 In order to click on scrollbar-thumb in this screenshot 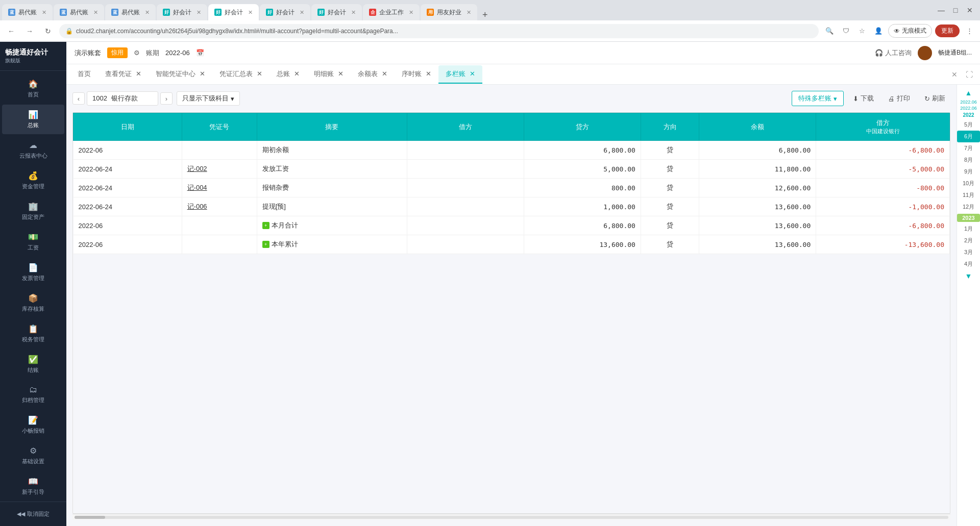, I will do `click(90, 517)`.